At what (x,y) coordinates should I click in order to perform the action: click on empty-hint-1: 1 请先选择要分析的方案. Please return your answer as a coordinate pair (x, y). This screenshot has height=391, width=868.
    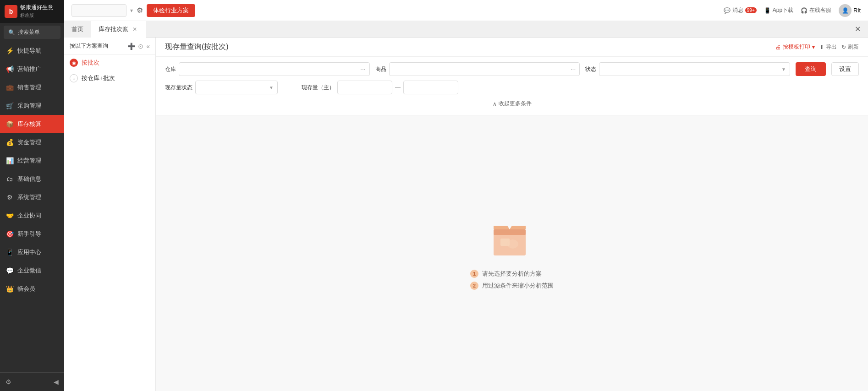
    Looking at the image, I should click on (512, 274).